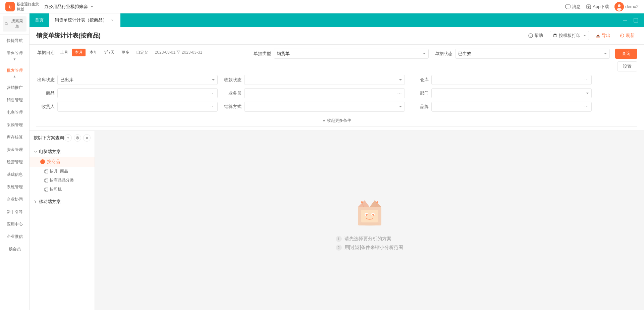 The width and height of the screenshot is (644, 310). What do you see at coordinates (77, 138) in the screenshot?
I see `scheme-panel-actions: + «` at bounding box center [77, 138].